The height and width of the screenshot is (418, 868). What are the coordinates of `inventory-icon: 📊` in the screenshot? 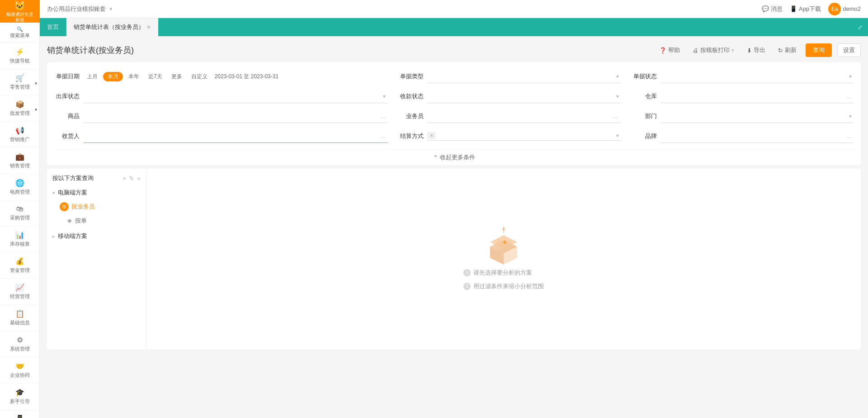 It's located at (20, 235).